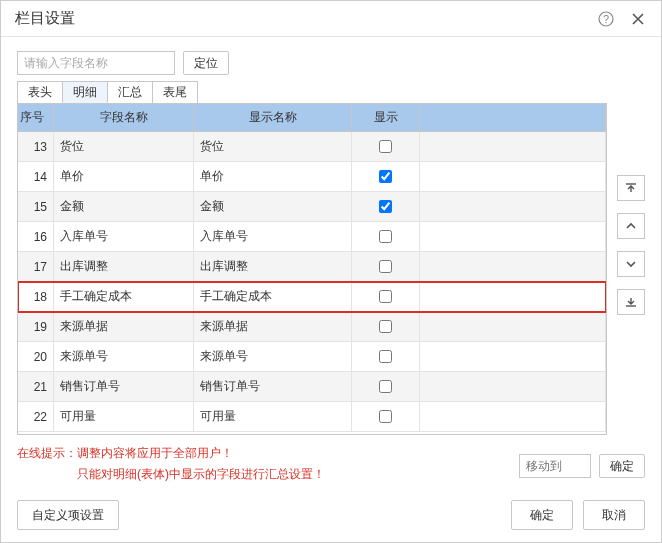 This screenshot has height=543, width=662. Describe the element at coordinates (96, 63) in the screenshot. I see `search-input` at that location.